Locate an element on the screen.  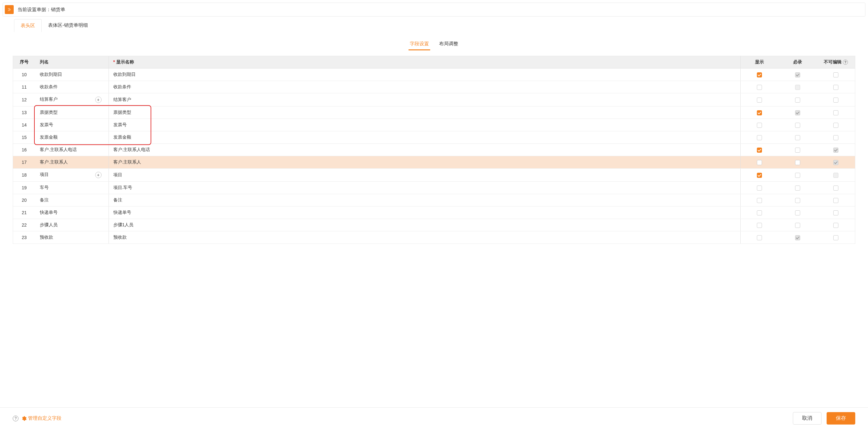
cell-display-name: 结算客户 is located at coordinates (425, 100).